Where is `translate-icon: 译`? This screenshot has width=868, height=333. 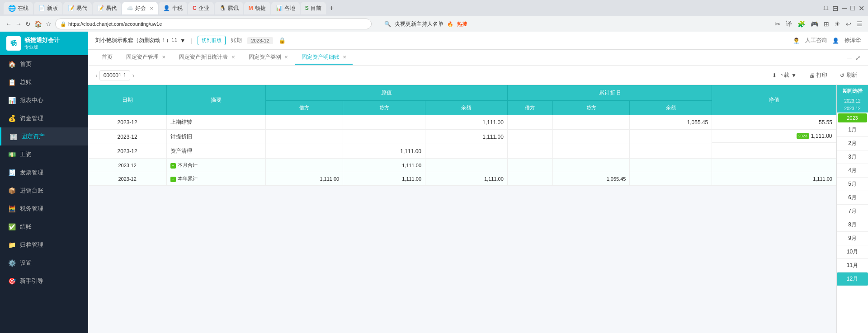 translate-icon: 译 is located at coordinates (789, 24).